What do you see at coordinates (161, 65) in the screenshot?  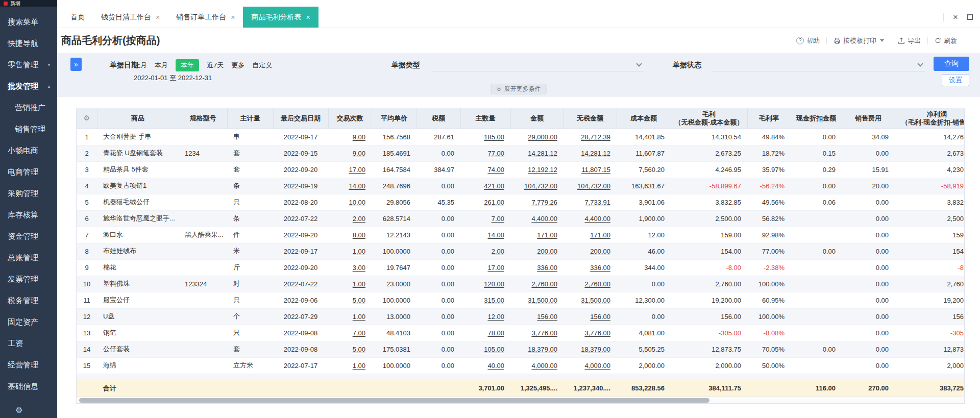 I see `date-option-this-month: 本月` at bounding box center [161, 65].